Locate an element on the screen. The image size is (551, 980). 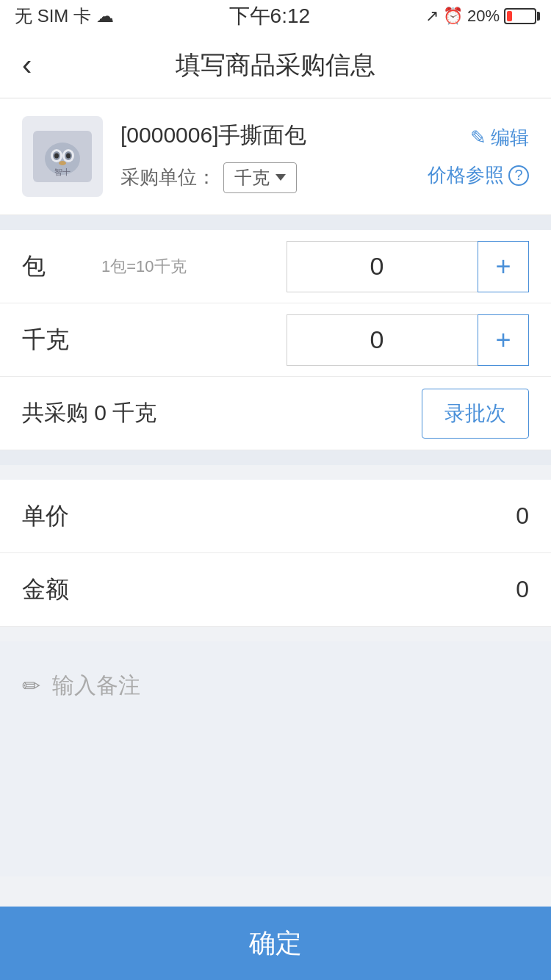
product-unit: 采购单位： 千克 is located at coordinates (265, 178).